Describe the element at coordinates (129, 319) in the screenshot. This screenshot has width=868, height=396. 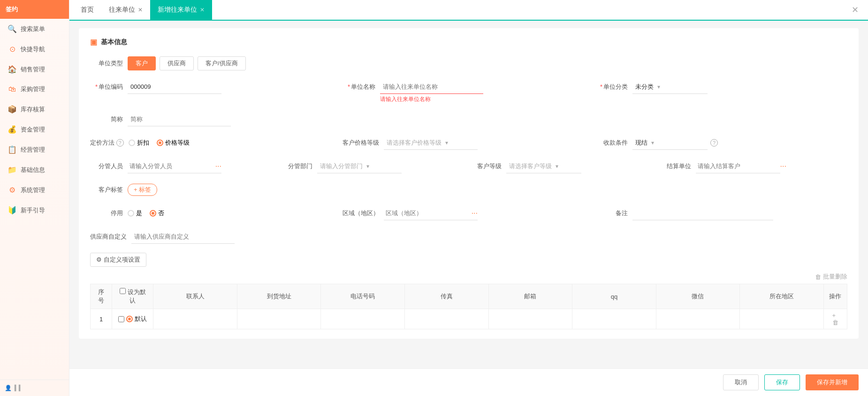
I see `row-default-circle` at that location.